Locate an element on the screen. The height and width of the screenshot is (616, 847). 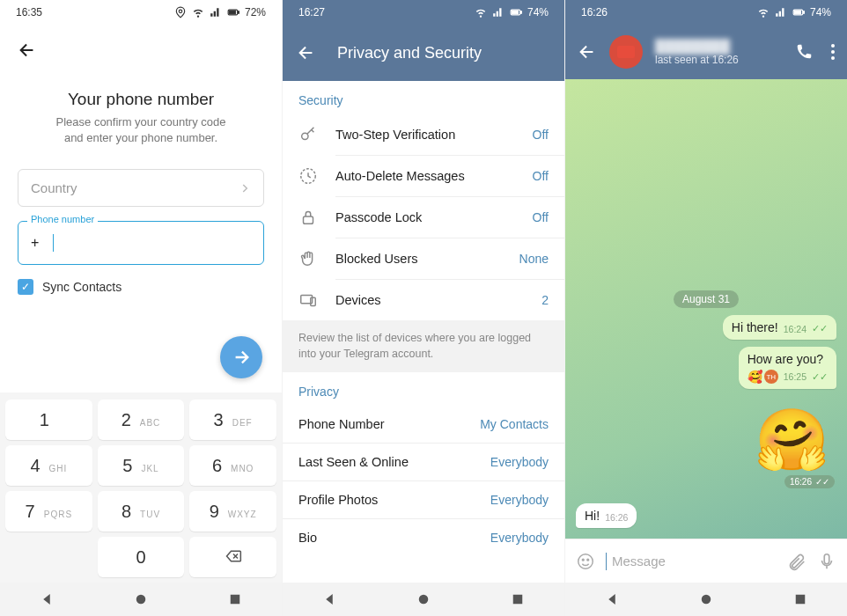
arrow-right-icon is located at coordinates (241, 357).